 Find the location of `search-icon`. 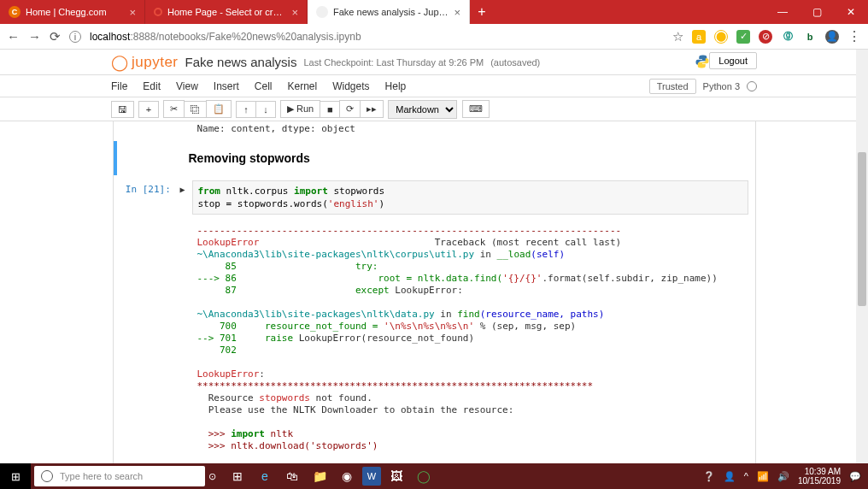

search-icon is located at coordinates (47, 476).